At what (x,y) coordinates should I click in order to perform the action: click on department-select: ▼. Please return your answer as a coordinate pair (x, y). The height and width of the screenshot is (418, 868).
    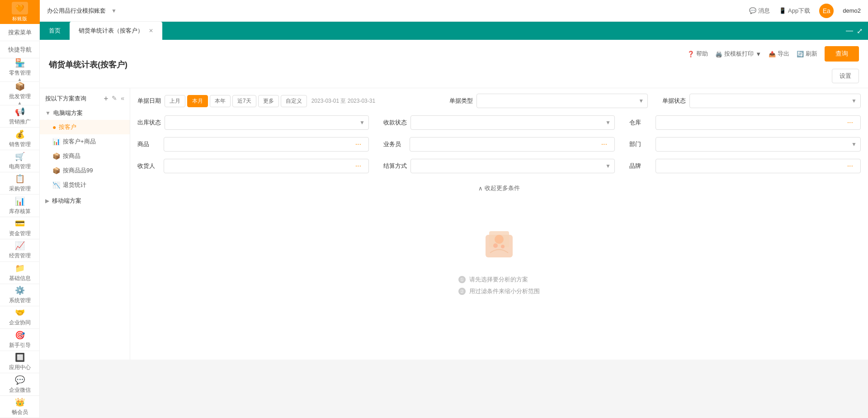
    Looking at the image, I should click on (758, 144).